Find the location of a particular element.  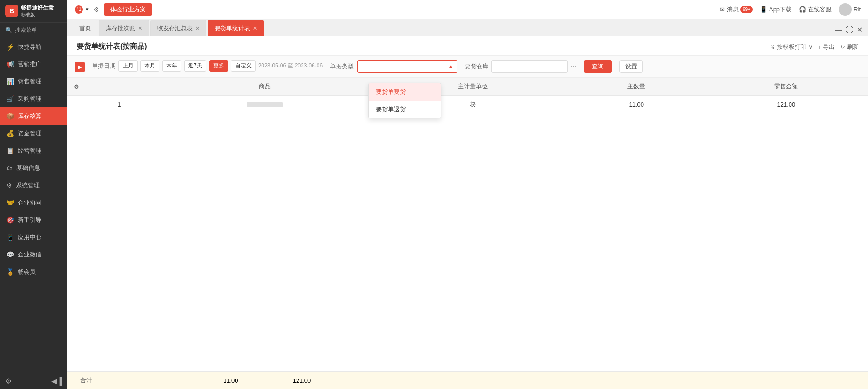

sidebar-item-label: 企业协同 is located at coordinates (30, 203).